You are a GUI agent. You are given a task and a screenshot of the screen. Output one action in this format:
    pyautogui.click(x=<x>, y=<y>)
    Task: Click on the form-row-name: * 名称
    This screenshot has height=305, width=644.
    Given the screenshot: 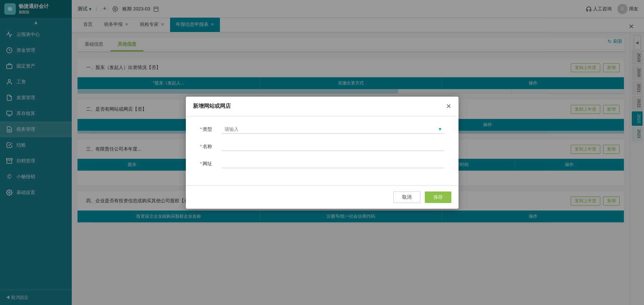 What is the action you would take?
    pyautogui.click(x=322, y=147)
    